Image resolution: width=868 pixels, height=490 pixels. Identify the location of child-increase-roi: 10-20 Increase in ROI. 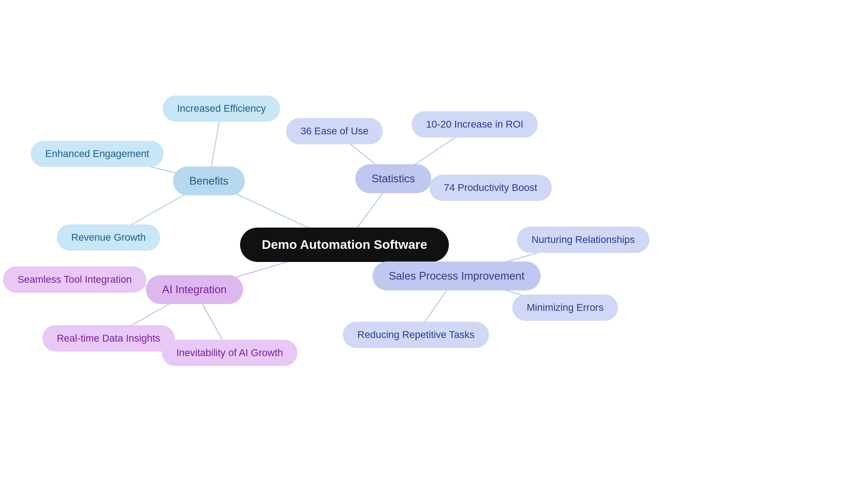
(475, 124).